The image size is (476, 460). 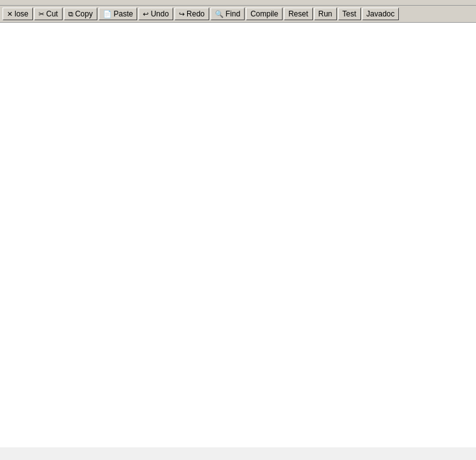 I want to click on undo-icon: ↩, so click(x=145, y=14).